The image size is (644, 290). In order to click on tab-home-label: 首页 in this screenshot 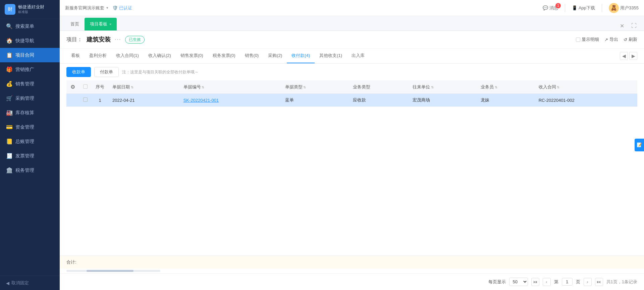, I will do `click(75, 24)`.